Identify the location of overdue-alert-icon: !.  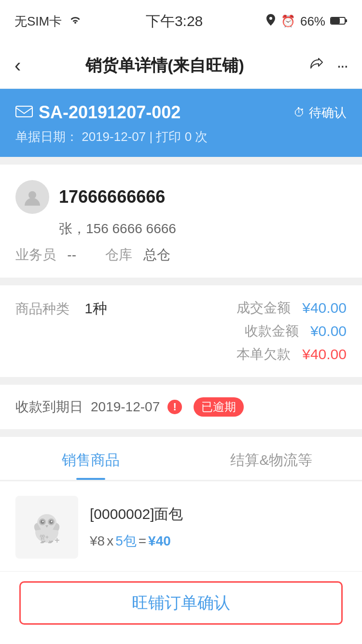
(175, 407).